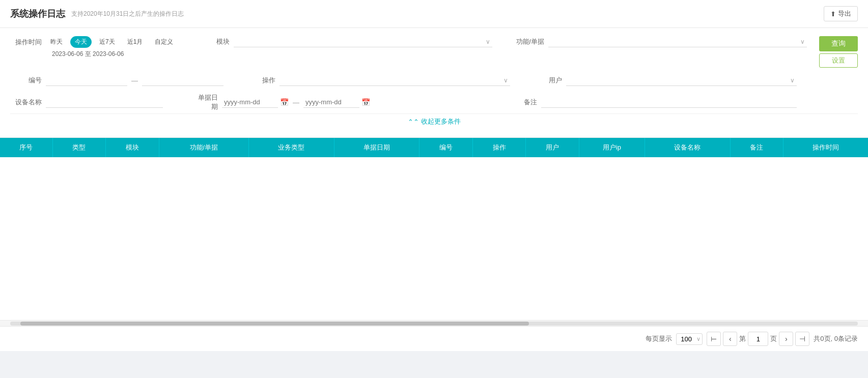  Describe the element at coordinates (366, 102) in the screenshot. I see `calendar-to-icon: 📅` at that location.